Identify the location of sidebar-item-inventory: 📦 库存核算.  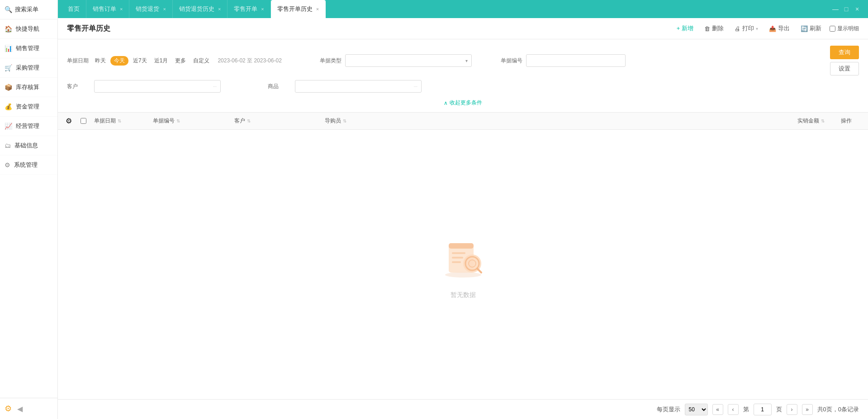
(29, 88).